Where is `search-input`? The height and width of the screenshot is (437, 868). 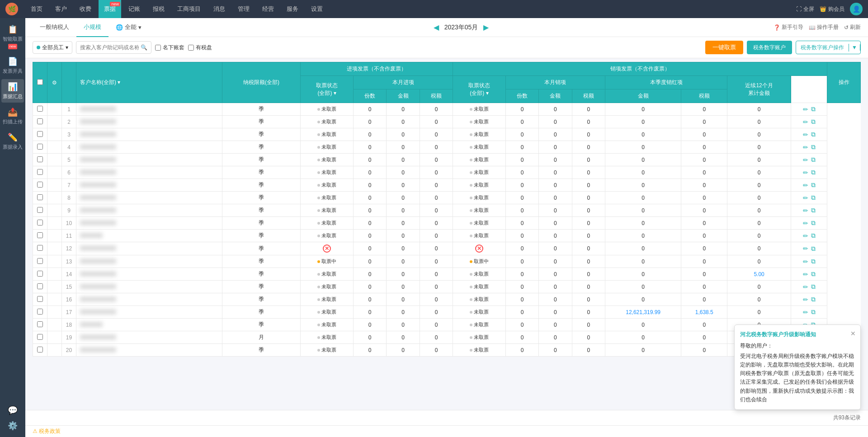
search-input is located at coordinates (109, 47).